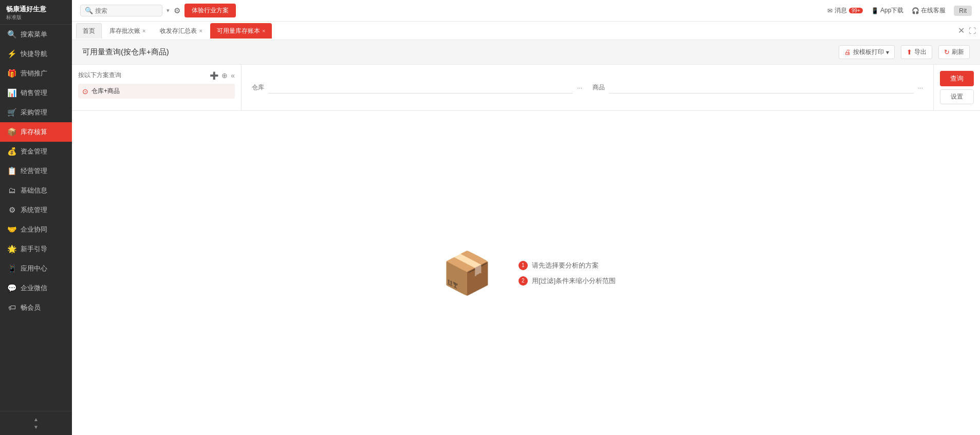 This screenshot has height=435, width=980. I want to click on sidebar-item-member: 🏷 畅会员, so click(36, 308).